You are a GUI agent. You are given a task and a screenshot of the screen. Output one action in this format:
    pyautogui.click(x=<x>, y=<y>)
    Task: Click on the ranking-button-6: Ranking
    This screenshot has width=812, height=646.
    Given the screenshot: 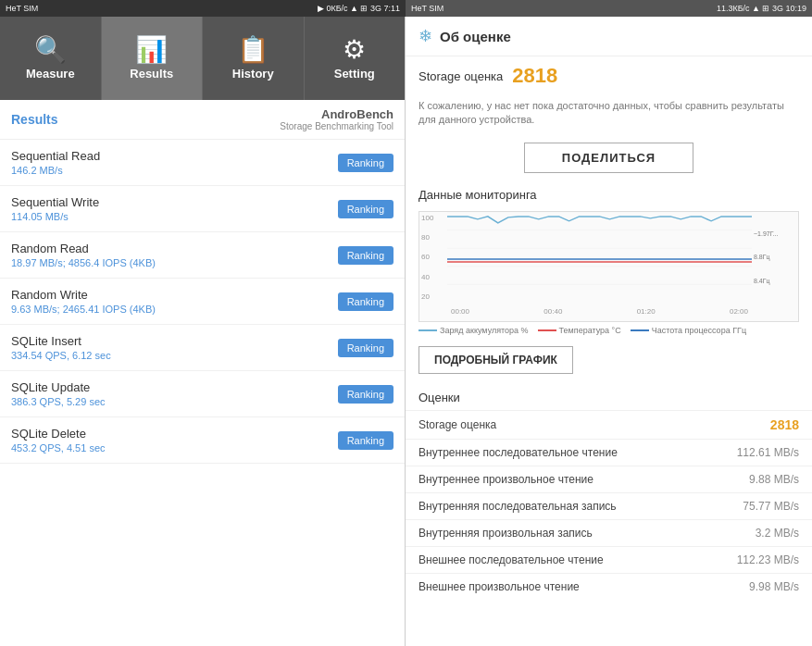 What is the action you would take?
    pyautogui.click(x=366, y=441)
    